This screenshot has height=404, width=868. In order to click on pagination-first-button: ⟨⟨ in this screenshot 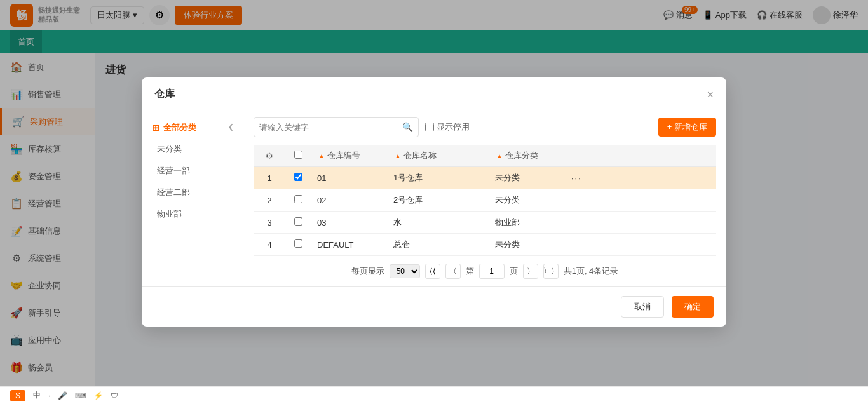, I will do `click(433, 271)`.